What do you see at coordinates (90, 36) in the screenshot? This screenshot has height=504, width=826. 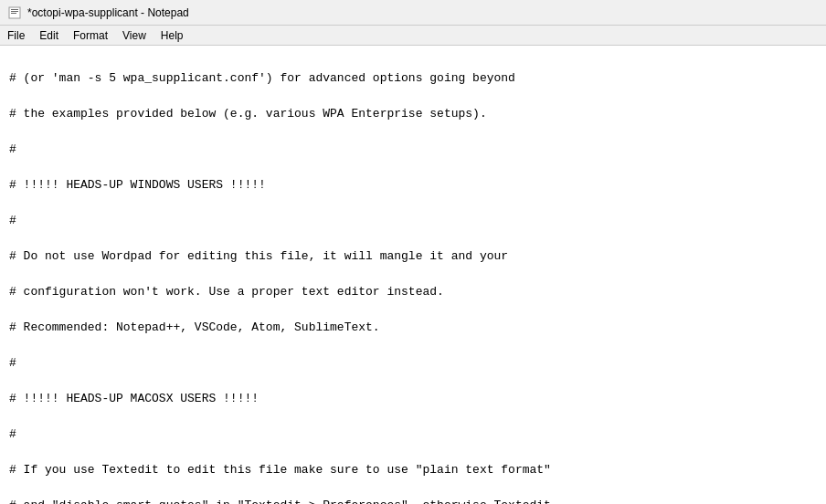 I see `menu-format: Format` at bounding box center [90, 36].